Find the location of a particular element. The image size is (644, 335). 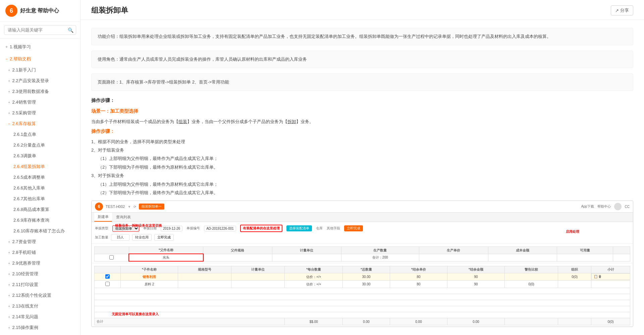

sidebar-item-mobile: + 2.8手机旺铺 is located at coordinates (40, 253).